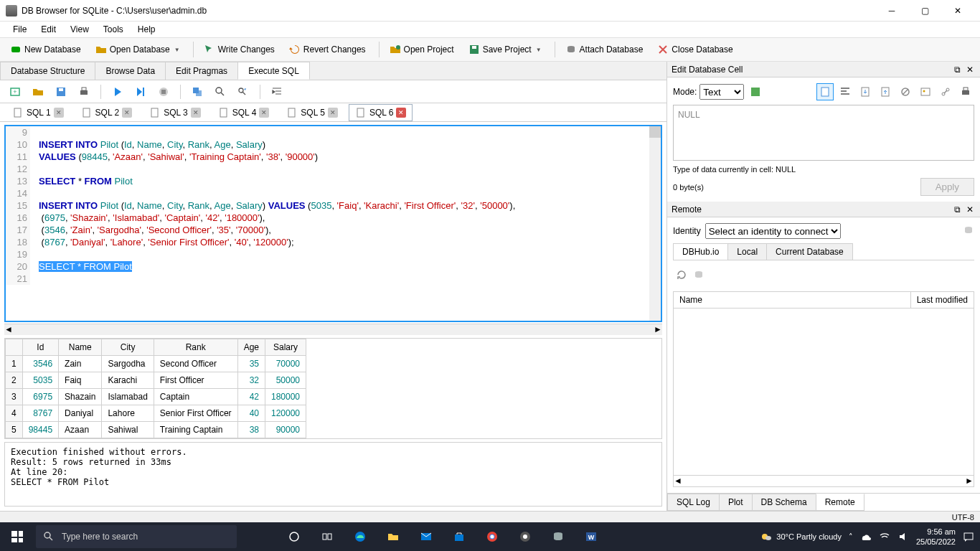 This screenshot has height=551, width=980. Describe the element at coordinates (824, 133) in the screenshot. I see `cell-value-box: NULL` at that location.